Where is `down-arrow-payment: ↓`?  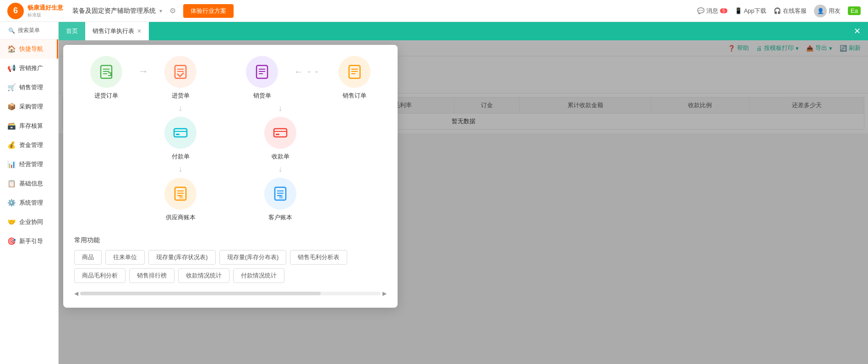 down-arrow-payment: ↓ is located at coordinates (180, 169).